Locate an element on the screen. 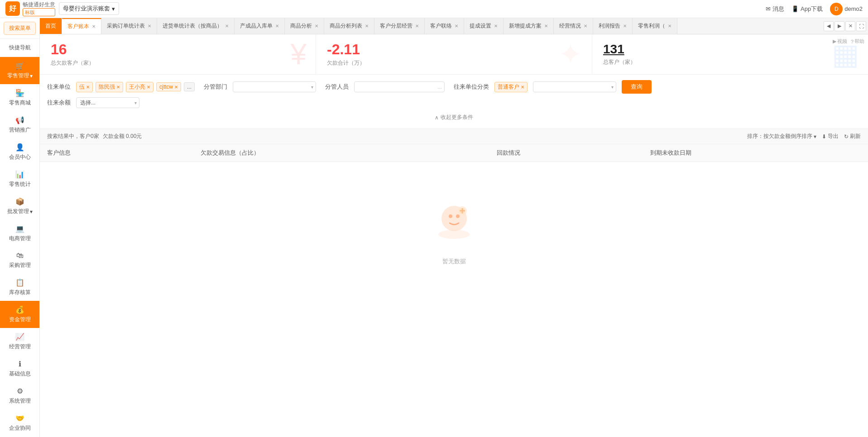  refresh-button: ↻ 刷新 is located at coordinates (852, 137).